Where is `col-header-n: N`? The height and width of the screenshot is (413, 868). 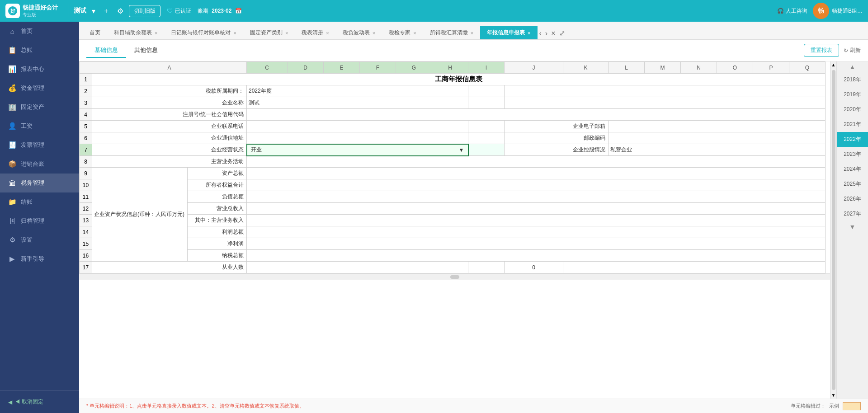
col-header-n: N is located at coordinates (699, 68).